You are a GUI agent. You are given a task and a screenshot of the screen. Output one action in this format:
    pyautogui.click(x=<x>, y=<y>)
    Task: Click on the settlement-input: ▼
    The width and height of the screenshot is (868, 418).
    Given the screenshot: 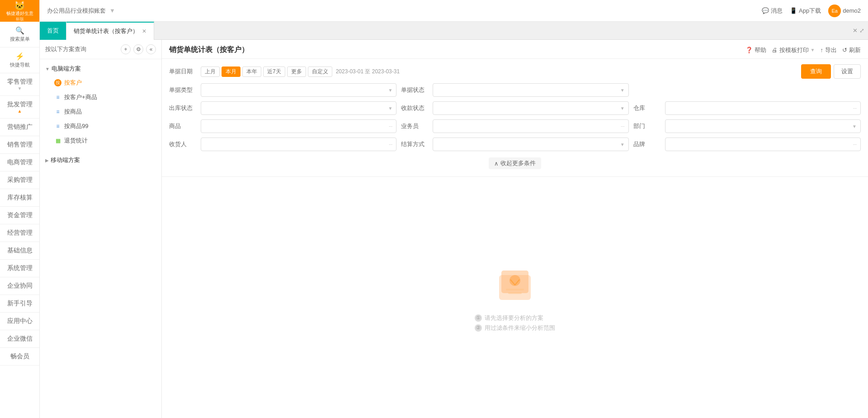 What is the action you would take?
    pyautogui.click(x=531, y=144)
    